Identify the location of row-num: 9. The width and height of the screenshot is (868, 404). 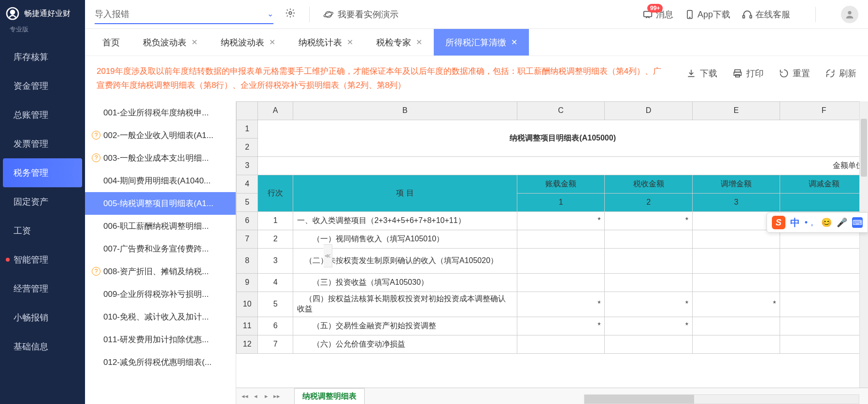
(247, 282).